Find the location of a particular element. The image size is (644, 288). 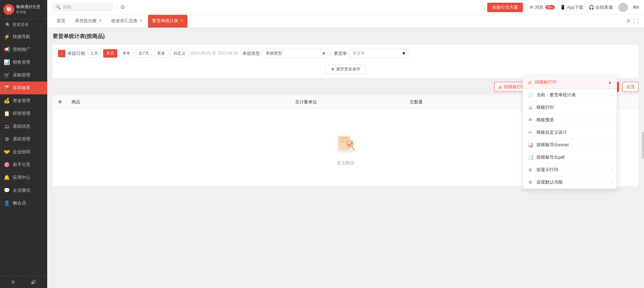

settings-btn: 设置 is located at coordinates (631, 87).